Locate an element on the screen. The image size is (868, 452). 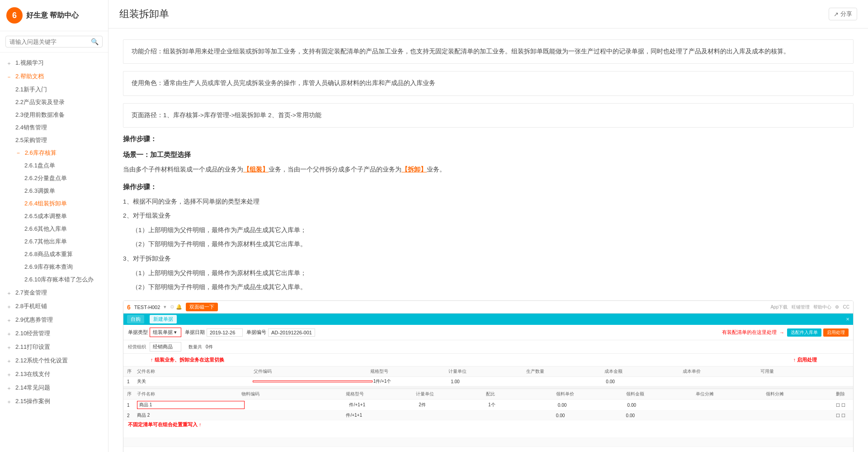
mock-annotation-table2-text: 不固定清单可在组合处置重写入 is located at coordinates (163, 424).